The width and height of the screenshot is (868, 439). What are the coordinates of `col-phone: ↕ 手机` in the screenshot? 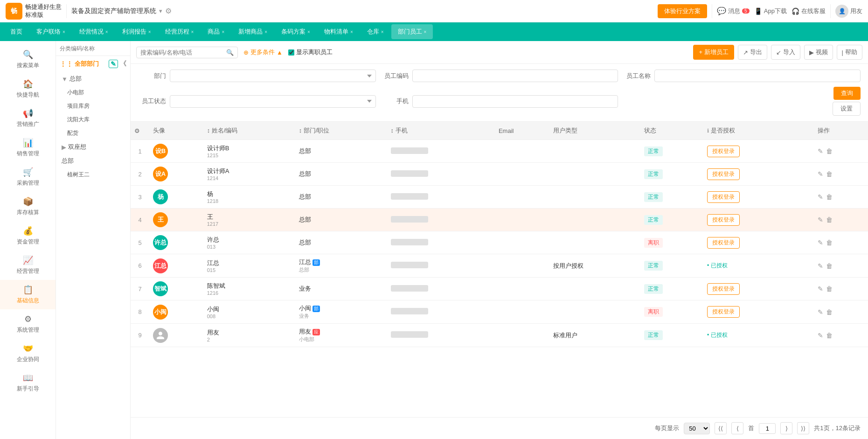 It's located at (441, 131).